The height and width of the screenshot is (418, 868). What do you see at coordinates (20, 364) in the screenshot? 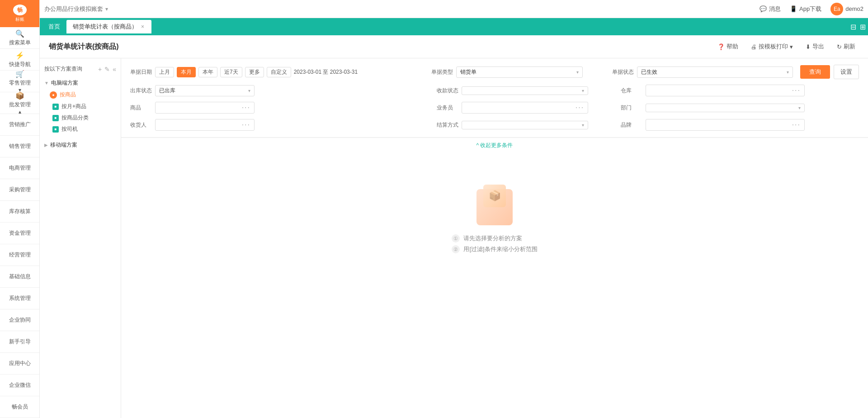
I see `sidebar-item-appcenter: 应用中心` at bounding box center [20, 364].